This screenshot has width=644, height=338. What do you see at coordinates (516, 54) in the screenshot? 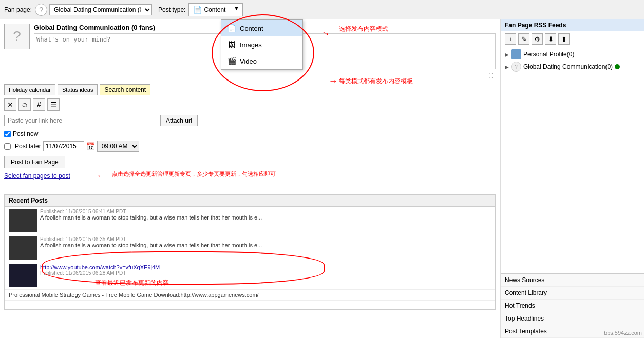
I see `rss-thumb` at bounding box center [516, 54].